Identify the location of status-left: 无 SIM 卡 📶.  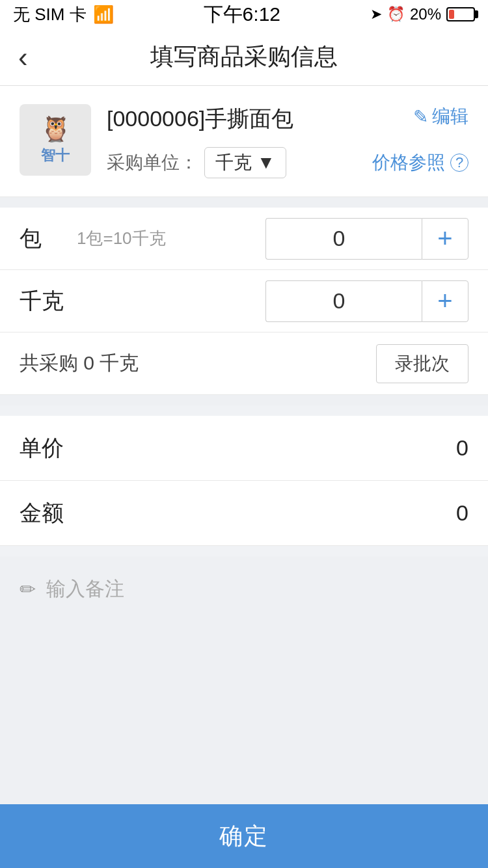
(64, 14).